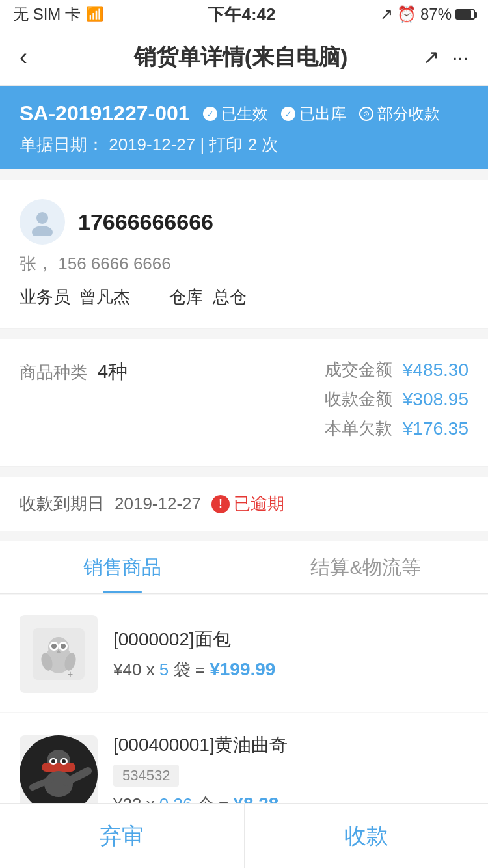 The image size is (488, 868). Describe the element at coordinates (244, 403) in the screenshot. I see `summary-section: 商品种类 4种 成交金额 ¥485.30 收款金额 ¥308.95 本单欠款 ¥…` at that location.